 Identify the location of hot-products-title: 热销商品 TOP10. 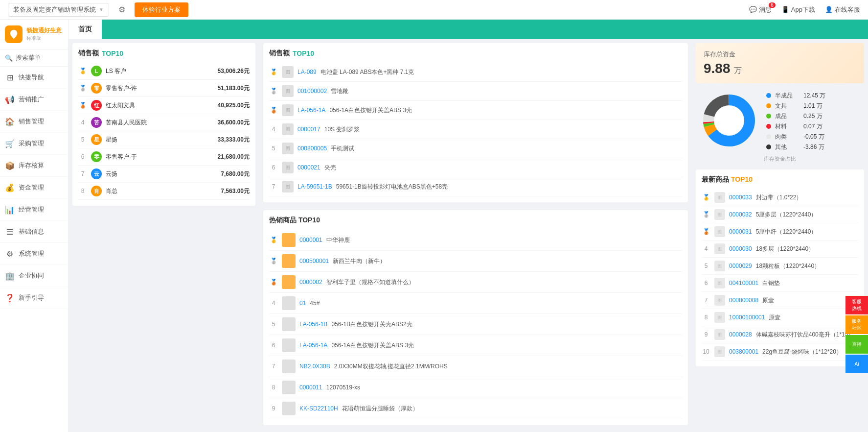
(476, 220).